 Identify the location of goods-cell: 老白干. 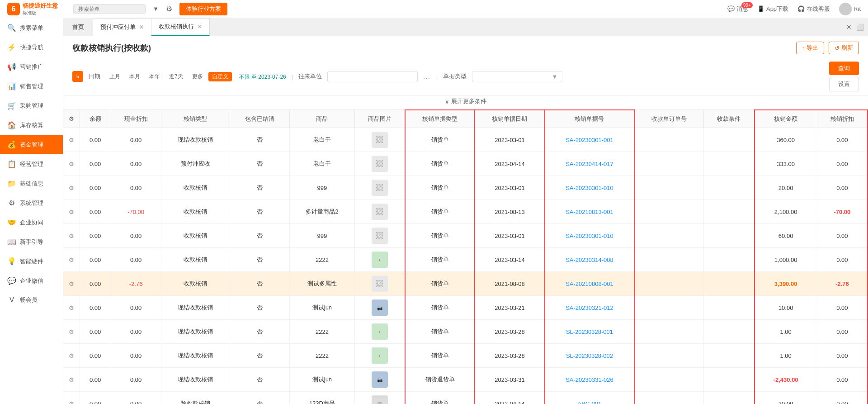
(322, 140).